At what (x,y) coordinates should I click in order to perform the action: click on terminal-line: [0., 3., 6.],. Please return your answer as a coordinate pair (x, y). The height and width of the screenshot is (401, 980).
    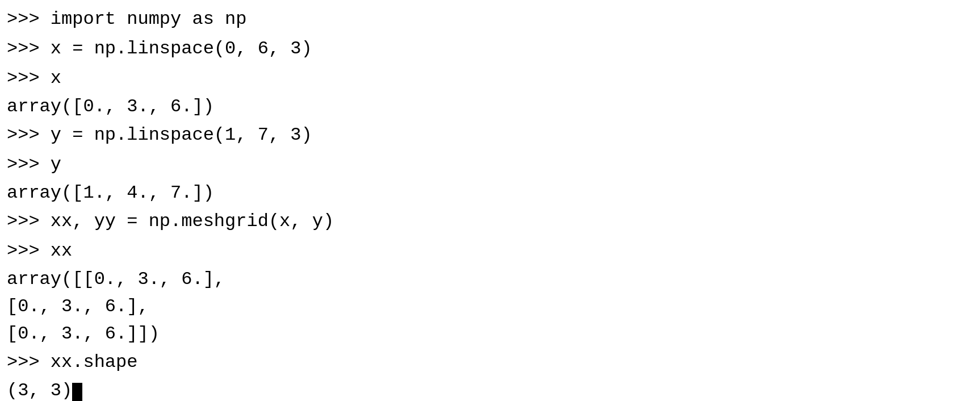
    Looking at the image, I should click on (490, 307).